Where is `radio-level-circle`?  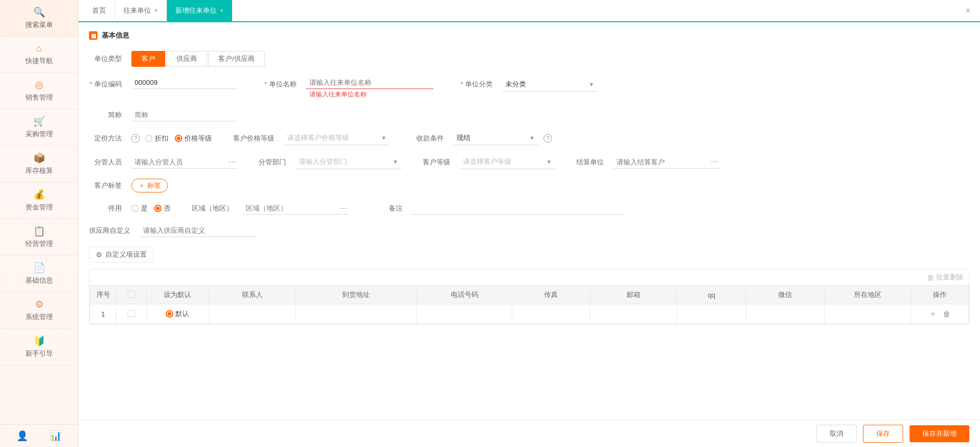
radio-level-circle is located at coordinates (179, 138).